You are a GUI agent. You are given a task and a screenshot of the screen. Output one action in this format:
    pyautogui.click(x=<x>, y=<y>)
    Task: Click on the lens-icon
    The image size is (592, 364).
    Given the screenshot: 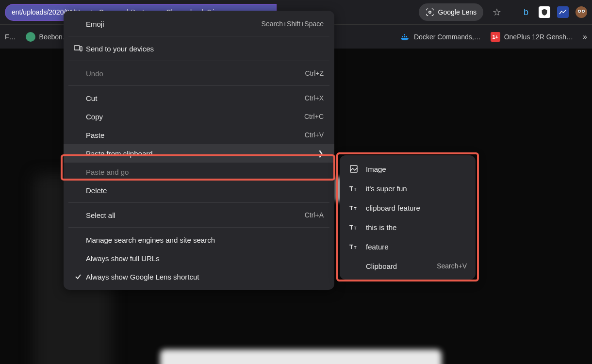 What is the action you would take?
    pyautogui.click(x=430, y=12)
    